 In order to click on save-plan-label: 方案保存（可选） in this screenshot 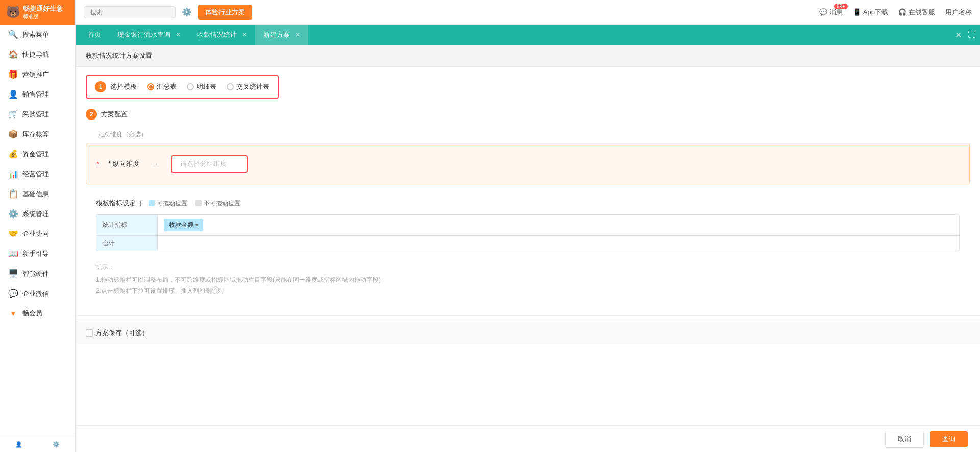, I will do `click(122, 333)`.